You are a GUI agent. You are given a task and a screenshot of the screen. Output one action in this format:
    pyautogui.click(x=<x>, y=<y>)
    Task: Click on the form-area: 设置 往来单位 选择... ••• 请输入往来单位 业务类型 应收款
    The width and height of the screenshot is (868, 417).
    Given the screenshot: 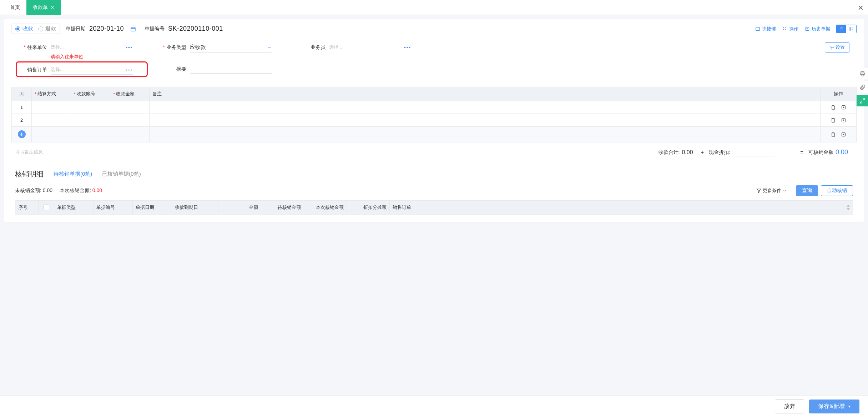 What is the action you would take?
    pyautogui.click(x=434, y=61)
    